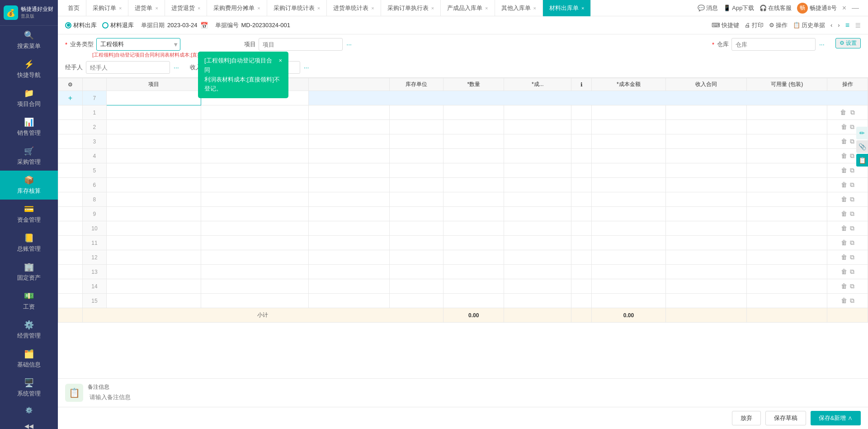 This screenshot has width=868, height=429. Describe the element at coordinates (154, 113) in the screenshot. I see `row1-project` at that location.